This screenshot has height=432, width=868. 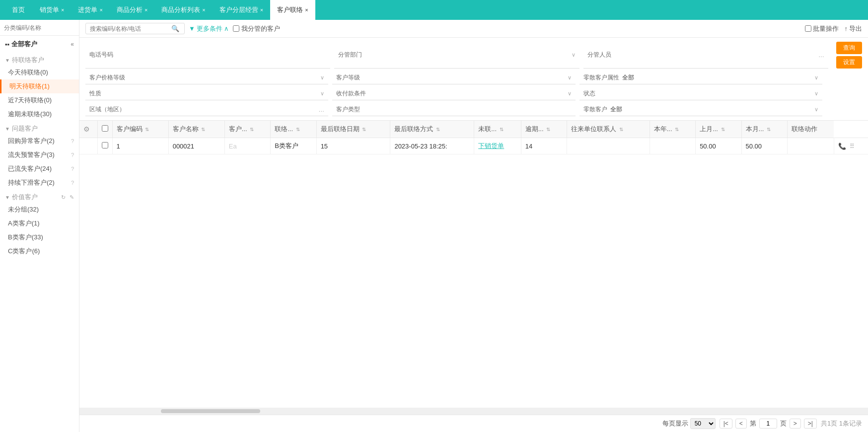 What do you see at coordinates (252, 129) in the screenshot?
I see `sort-icon-type: ⇅` at bounding box center [252, 129].